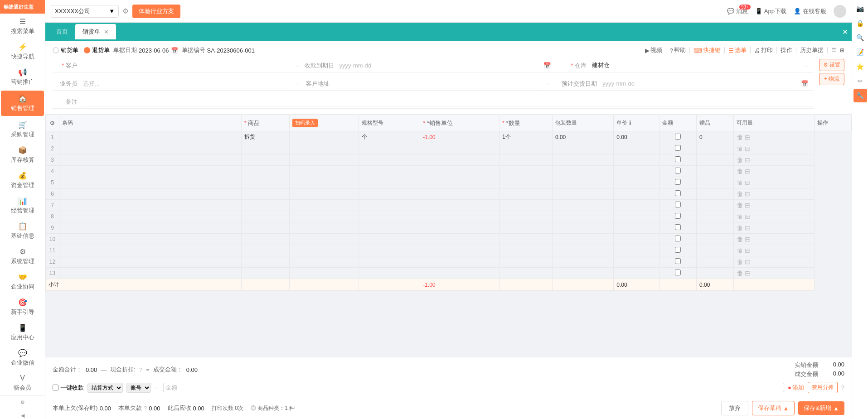 This screenshot has height=419, width=868. Describe the element at coordinates (860, 52) in the screenshot. I see `right-panel-note: 📝` at that location.